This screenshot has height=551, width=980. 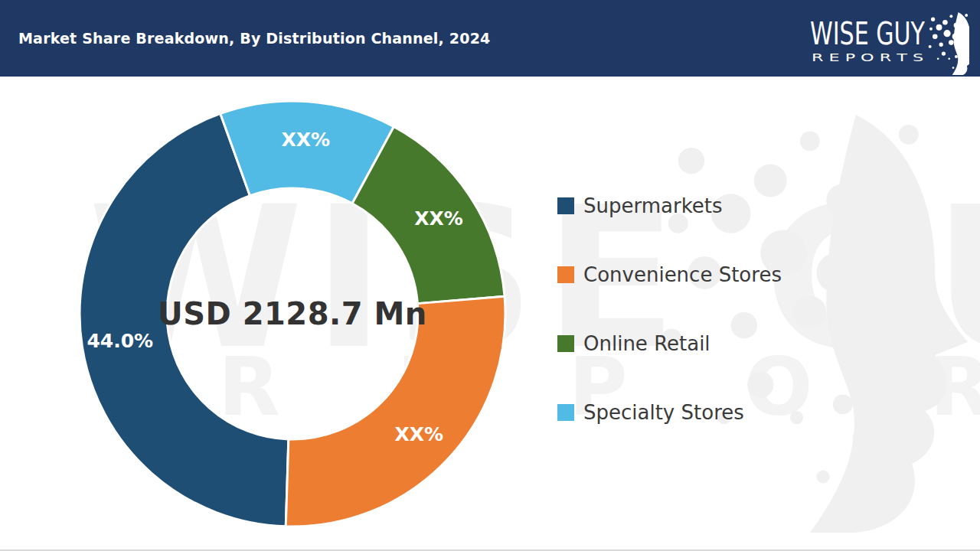 What do you see at coordinates (683, 275) in the screenshot?
I see `legend-label: Convenience Stores` at bounding box center [683, 275].